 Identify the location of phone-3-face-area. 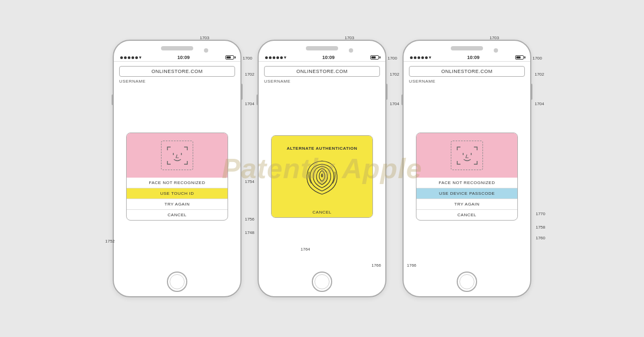
(467, 156).